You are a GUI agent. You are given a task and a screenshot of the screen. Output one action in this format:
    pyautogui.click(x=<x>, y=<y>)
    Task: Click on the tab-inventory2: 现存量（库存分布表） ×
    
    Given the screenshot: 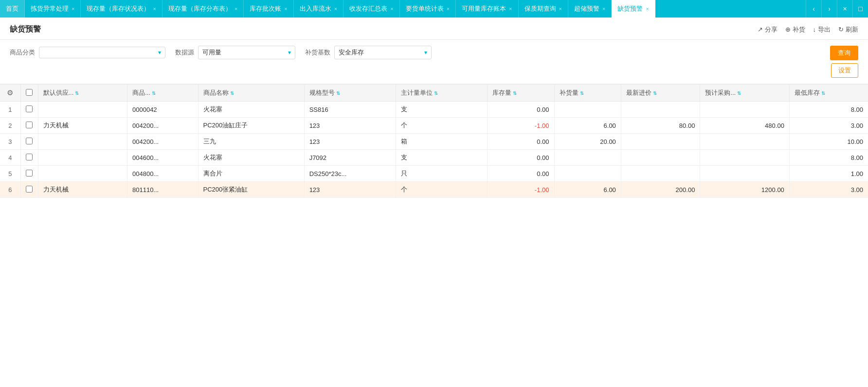 What is the action you would take?
    pyautogui.click(x=203, y=9)
    